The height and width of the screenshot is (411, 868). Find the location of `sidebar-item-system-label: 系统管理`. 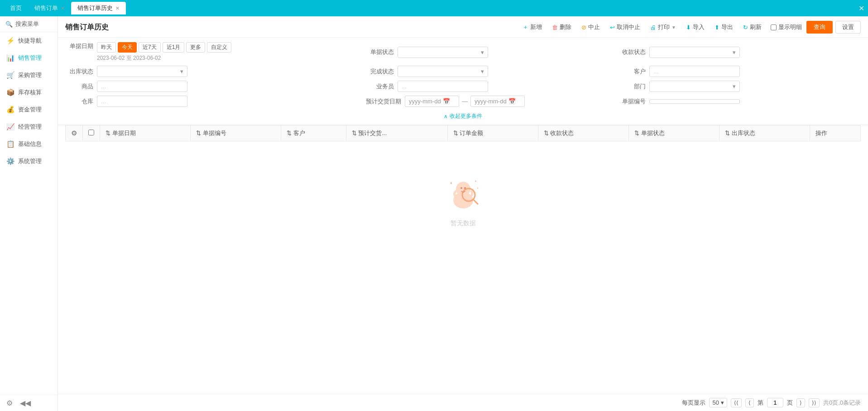

sidebar-item-system-label: 系统管理 is located at coordinates (30, 161).